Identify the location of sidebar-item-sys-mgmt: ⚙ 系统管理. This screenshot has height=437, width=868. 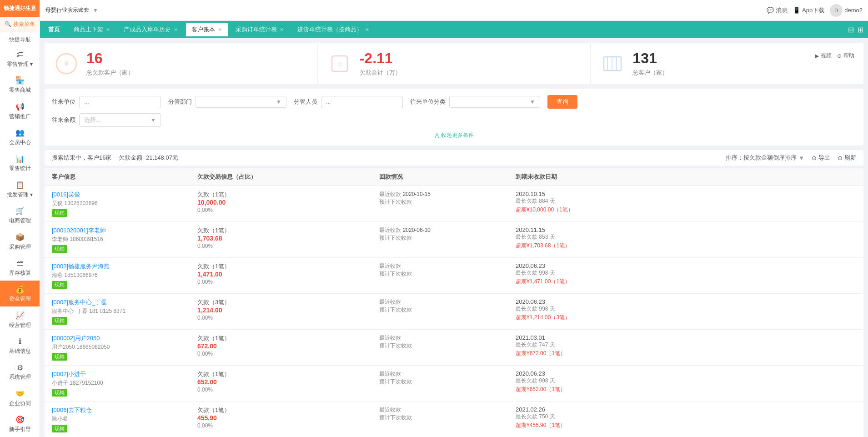
(20, 372).